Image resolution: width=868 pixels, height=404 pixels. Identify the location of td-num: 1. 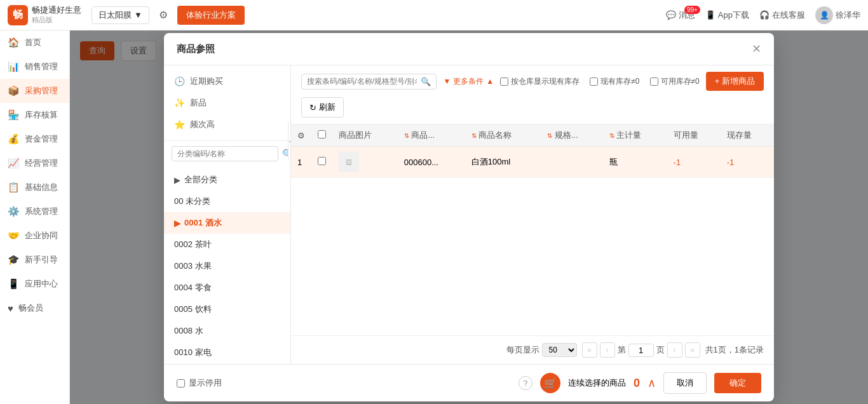
(301, 163).